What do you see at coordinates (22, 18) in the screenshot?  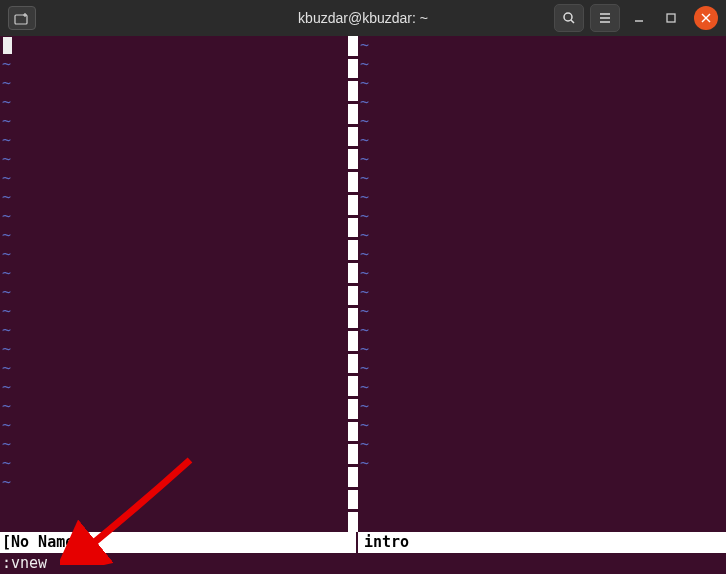 I see `titlebar-left` at bounding box center [22, 18].